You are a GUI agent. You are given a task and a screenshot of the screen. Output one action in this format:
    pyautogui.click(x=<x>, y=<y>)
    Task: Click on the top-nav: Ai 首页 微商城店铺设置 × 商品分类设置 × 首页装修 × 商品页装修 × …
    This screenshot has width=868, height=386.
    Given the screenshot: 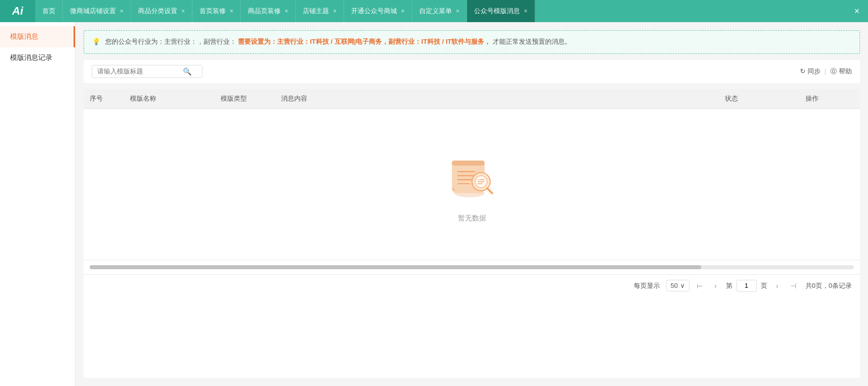 What is the action you would take?
    pyautogui.click(x=434, y=11)
    